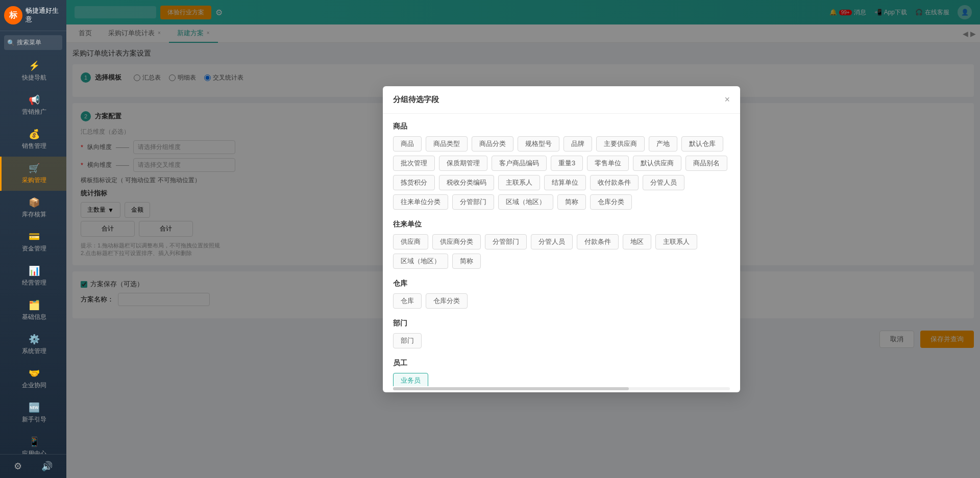  What do you see at coordinates (511, 389) in the screenshot?
I see `horizontal-scrollbar-thumb` at bounding box center [511, 389].